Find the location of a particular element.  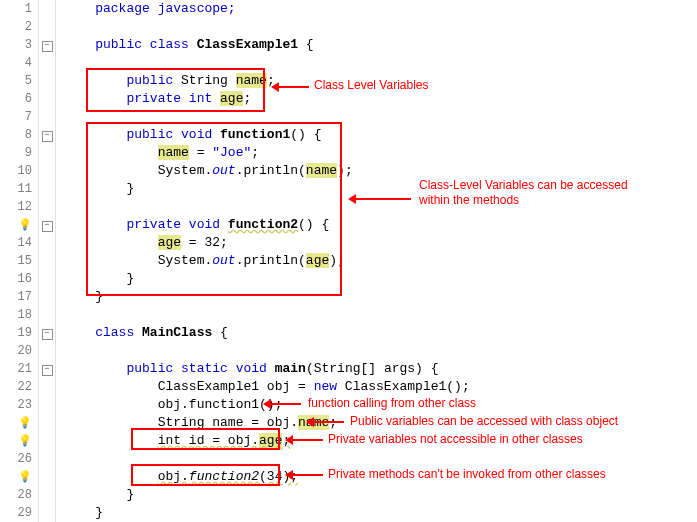

code-line: class MainClass { is located at coordinates (380, 333).